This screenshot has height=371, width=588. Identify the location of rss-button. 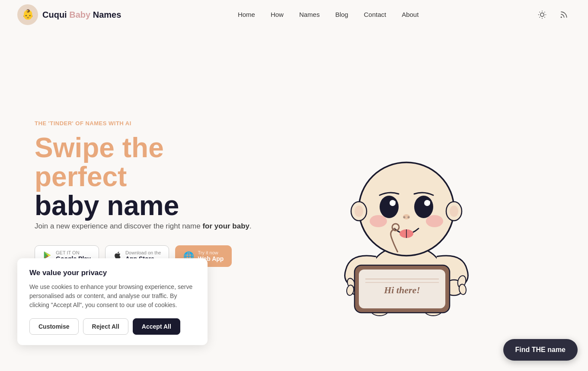
(564, 15).